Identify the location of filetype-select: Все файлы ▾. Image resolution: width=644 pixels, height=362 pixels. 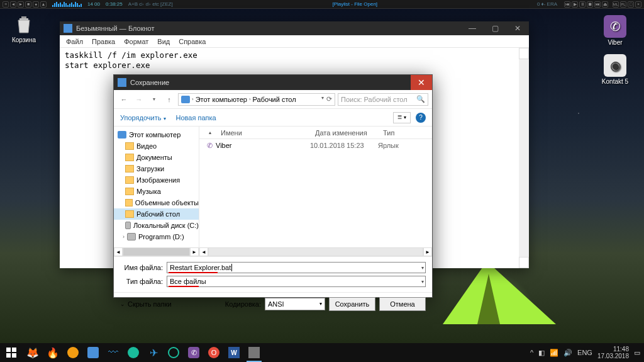
(296, 281).